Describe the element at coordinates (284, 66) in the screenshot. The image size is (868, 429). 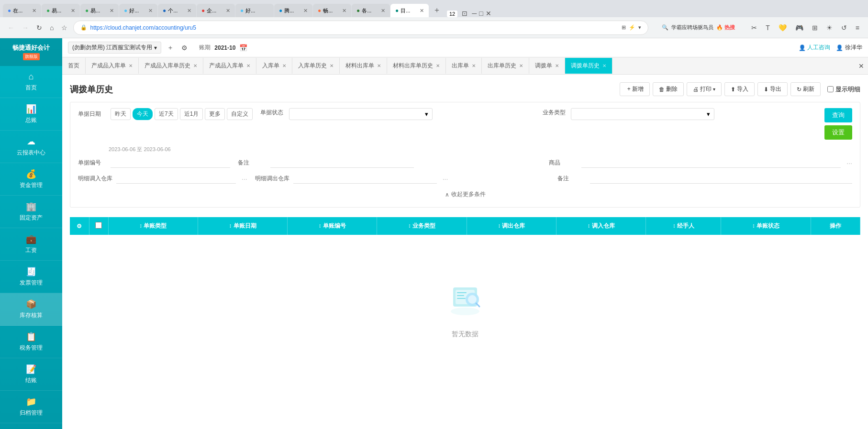
I see `tab-close-in: ✕` at that location.